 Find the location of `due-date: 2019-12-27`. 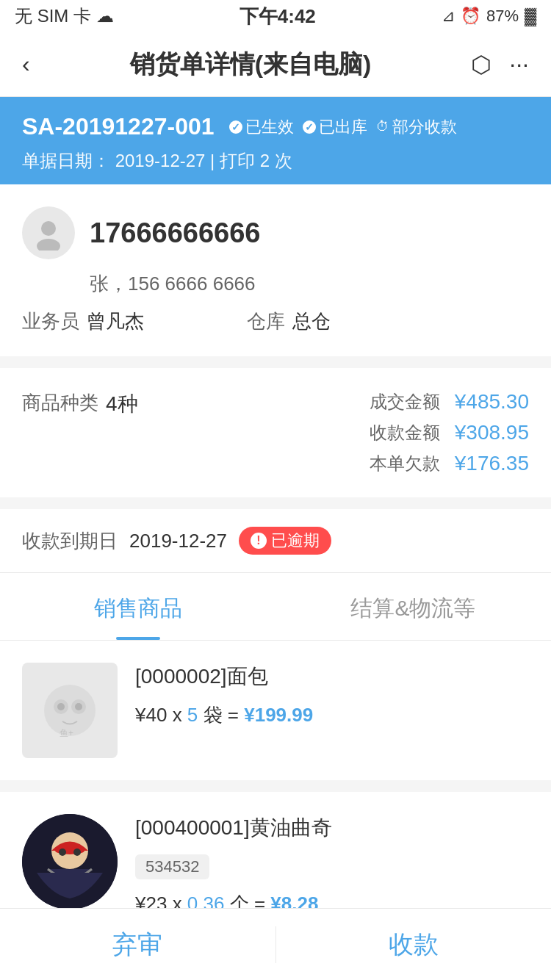

due-date: 2019-12-27 is located at coordinates (178, 541).